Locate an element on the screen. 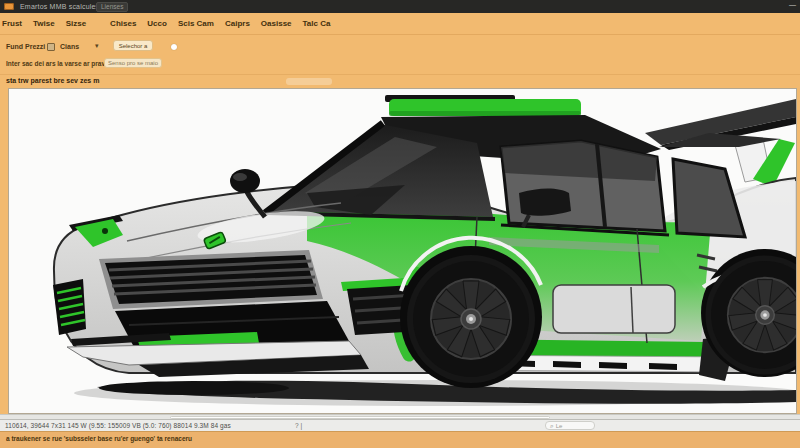  minimize-button: — is located at coordinates (792, 4).